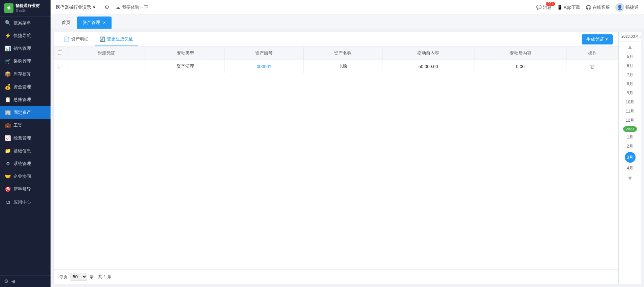  Describe the element at coordinates (8, 74) in the screenshot. I see `inventory-icon: 📦` at that location.